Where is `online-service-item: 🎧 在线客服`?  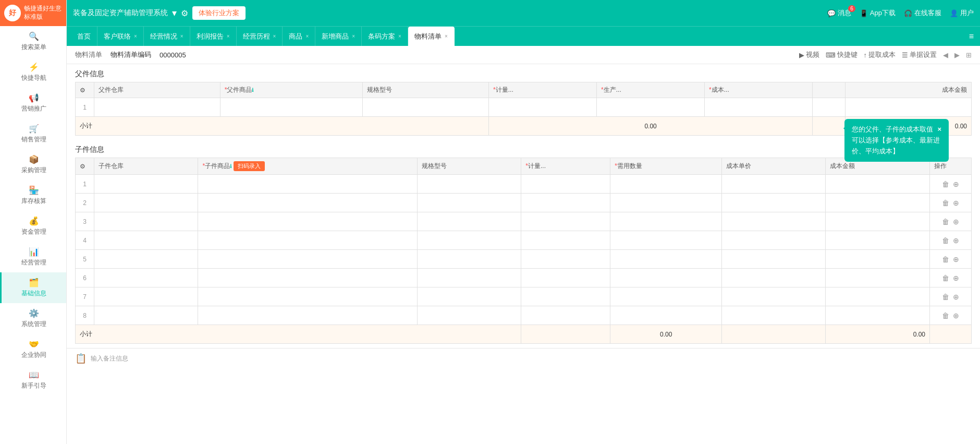
online-service-item: 🎧 在线客服 is located at coordinates (923, 13).